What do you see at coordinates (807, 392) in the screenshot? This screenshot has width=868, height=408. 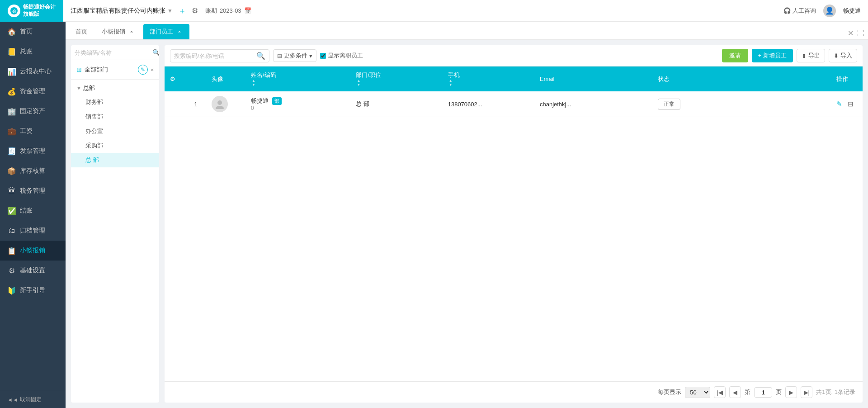 I see `last-page-button: ▶|` at bounding box center [807, 392].